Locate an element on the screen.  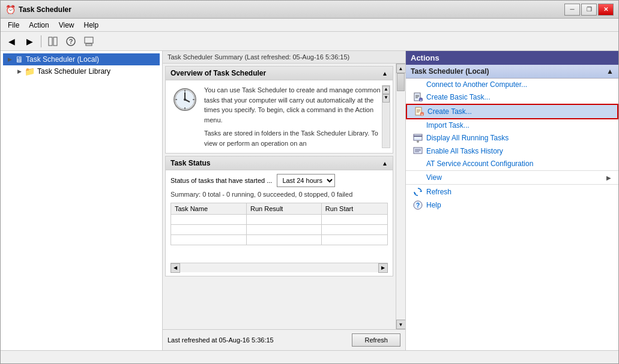
refresh-button: Refresh is located at coordinates (376, 340).